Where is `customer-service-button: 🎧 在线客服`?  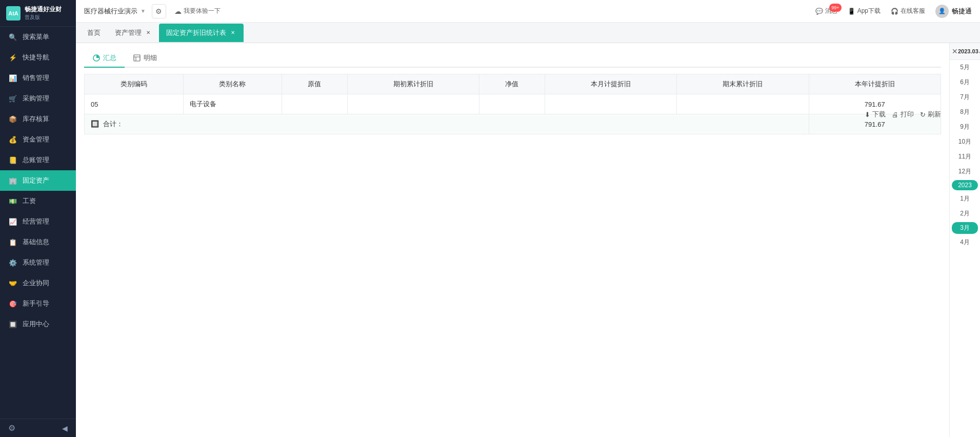 customer-service-button: 🎧 在线客服 is located at coordinates (908, 11).